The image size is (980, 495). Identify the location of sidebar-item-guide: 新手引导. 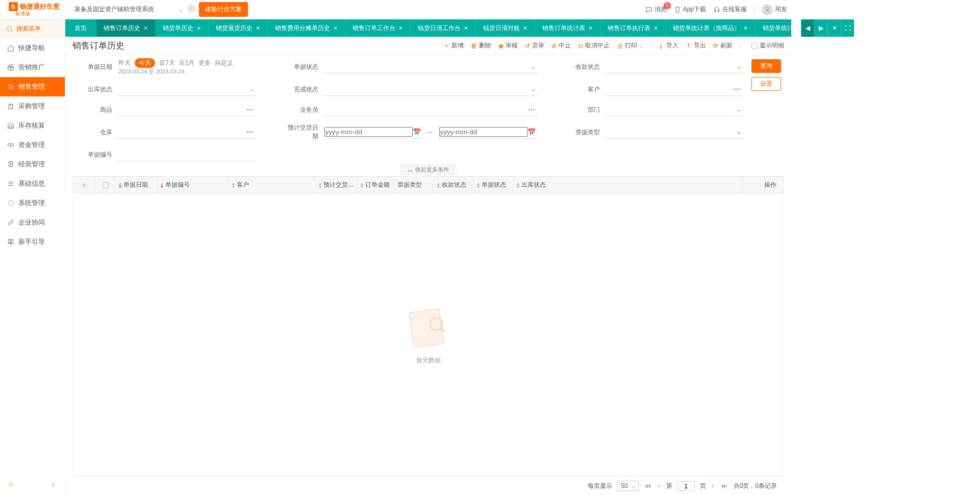
(33, 242).